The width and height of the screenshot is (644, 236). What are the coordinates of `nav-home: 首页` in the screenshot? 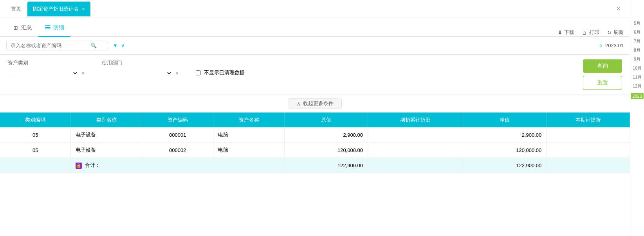 It's located at (16, 9).